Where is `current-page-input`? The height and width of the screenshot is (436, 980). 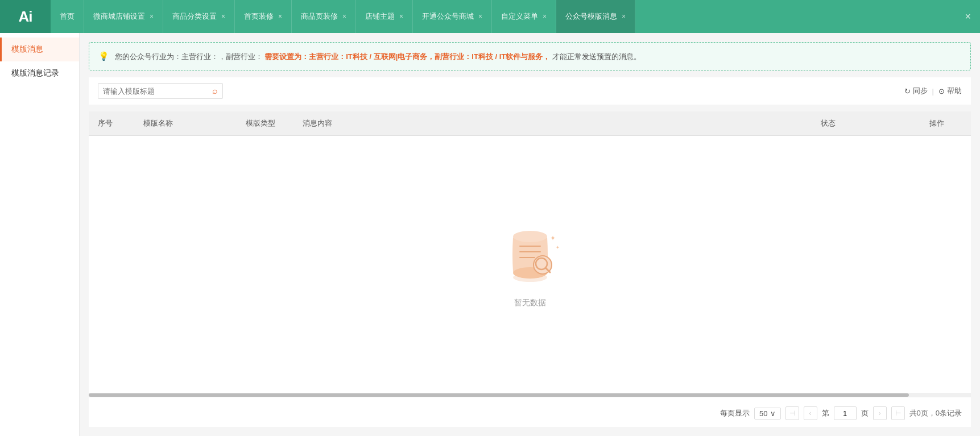 current-page-input is located at coordinates (845, 413).